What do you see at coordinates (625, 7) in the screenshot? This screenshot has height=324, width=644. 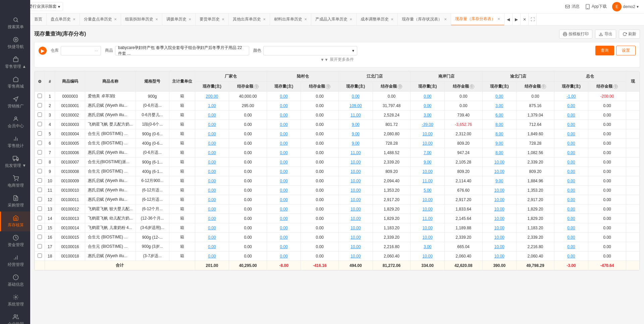 I see `user-menu: E demo2 ▾` at bounding box center [625, 7].